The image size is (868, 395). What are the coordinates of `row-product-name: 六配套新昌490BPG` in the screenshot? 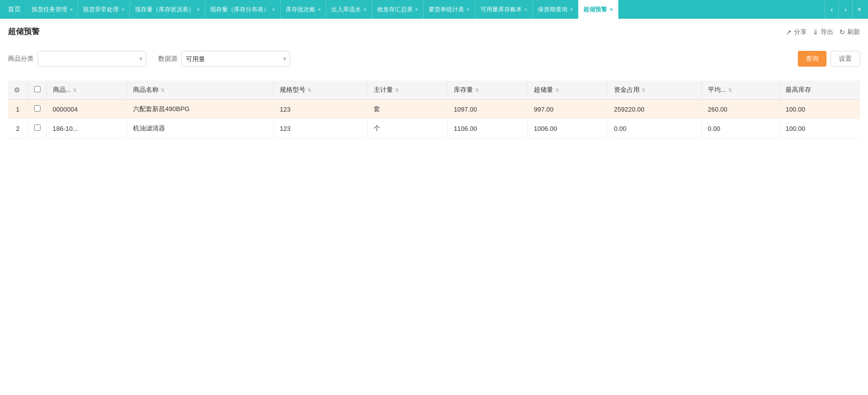 It's located at (201, 110).